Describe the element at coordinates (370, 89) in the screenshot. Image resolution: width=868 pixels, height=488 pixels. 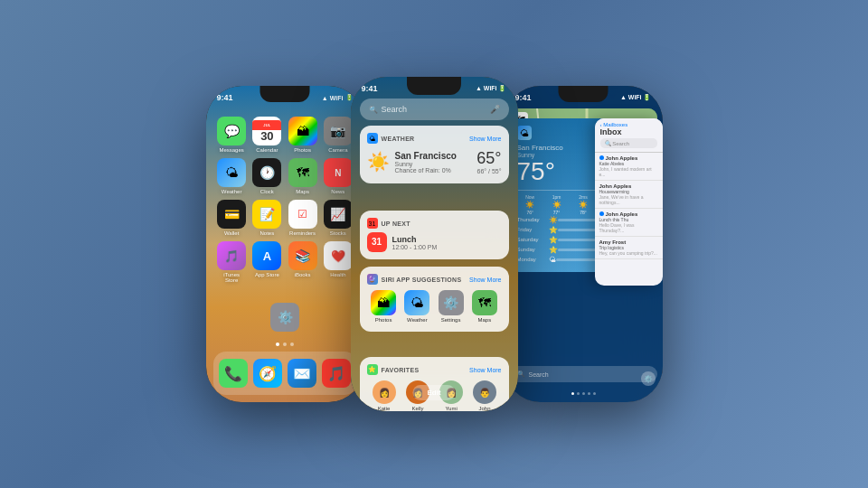
I see `time-center: 9:41` at that location.